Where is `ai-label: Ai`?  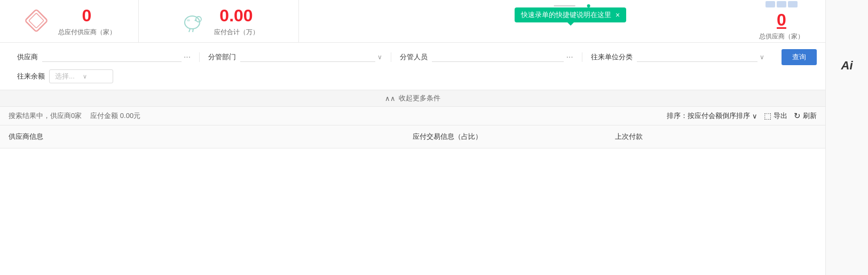
ai-label: Ai is located at coordinates (847, 66).